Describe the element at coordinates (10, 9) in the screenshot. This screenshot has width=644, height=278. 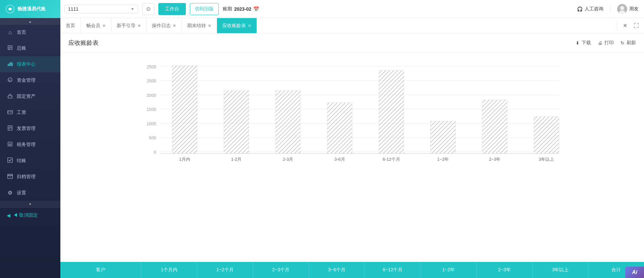
I see `logo-icon` at that location.